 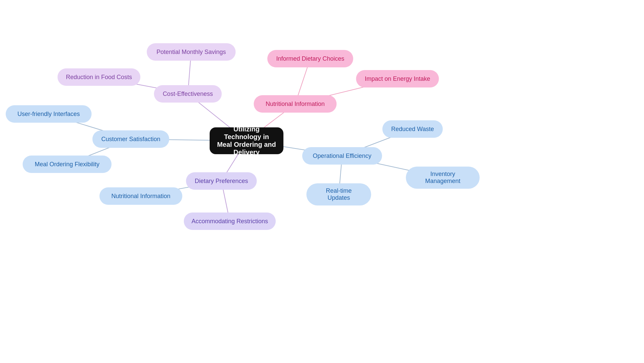 What do you see at coordinates (221, 181) in the screenshot?
I see `dietary-info-group-node: Dietary Preferences` at bounding box center [221, 181].